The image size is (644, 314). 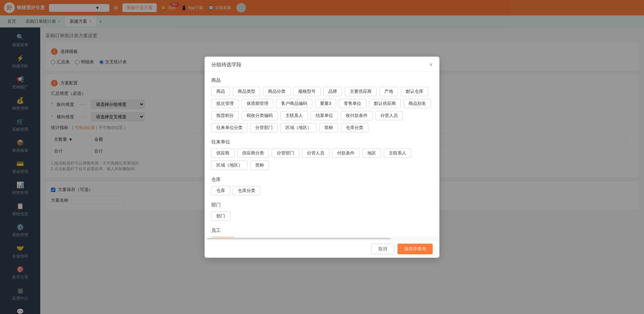 I want to click on tag-goods-0: 商品, so click(x=221, y=91).